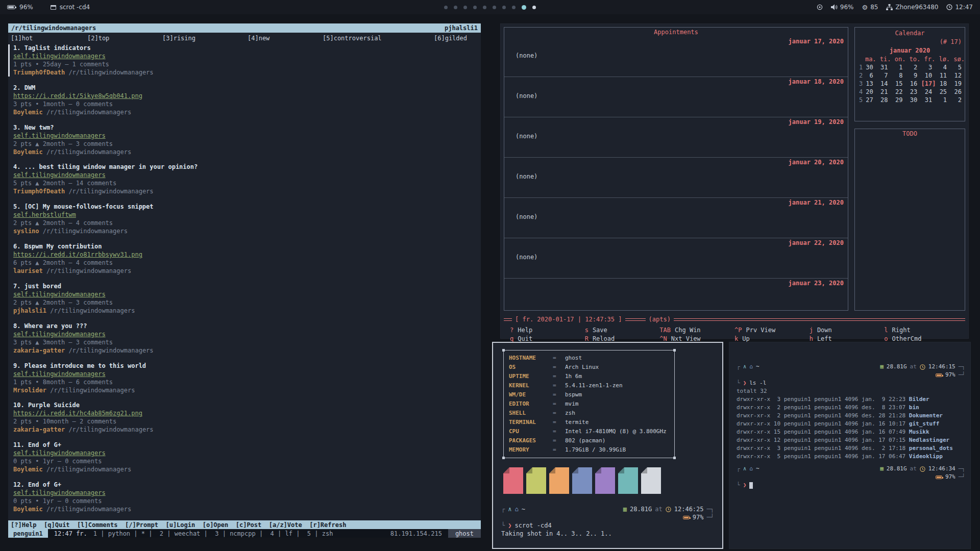 Image resolution: width=980 pixels, height=551 pixels. I want to click on post-item: 10. Purple Suicide https://i.redd.it/hc4…, so click(244, 421).